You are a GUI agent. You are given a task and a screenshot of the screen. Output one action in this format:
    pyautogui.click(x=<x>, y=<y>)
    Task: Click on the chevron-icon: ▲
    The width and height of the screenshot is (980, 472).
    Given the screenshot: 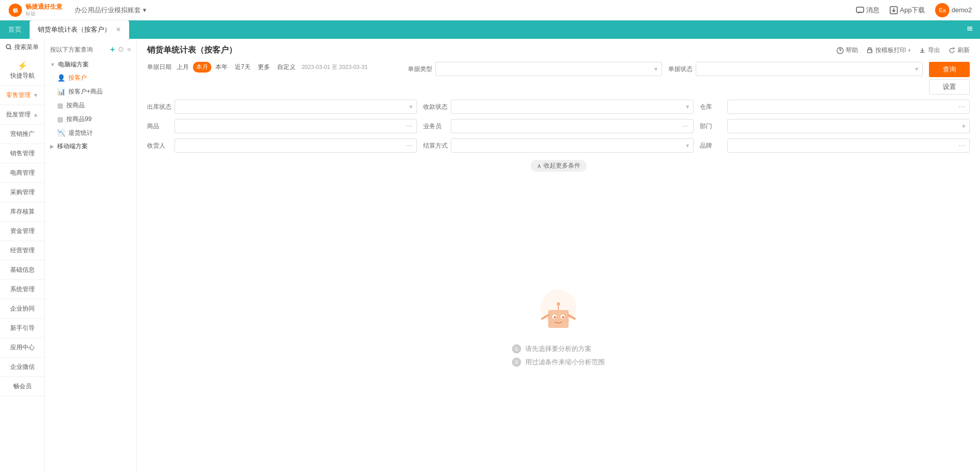 What is the action you would take?
    pyautogui.click(x=36, y=114)
    